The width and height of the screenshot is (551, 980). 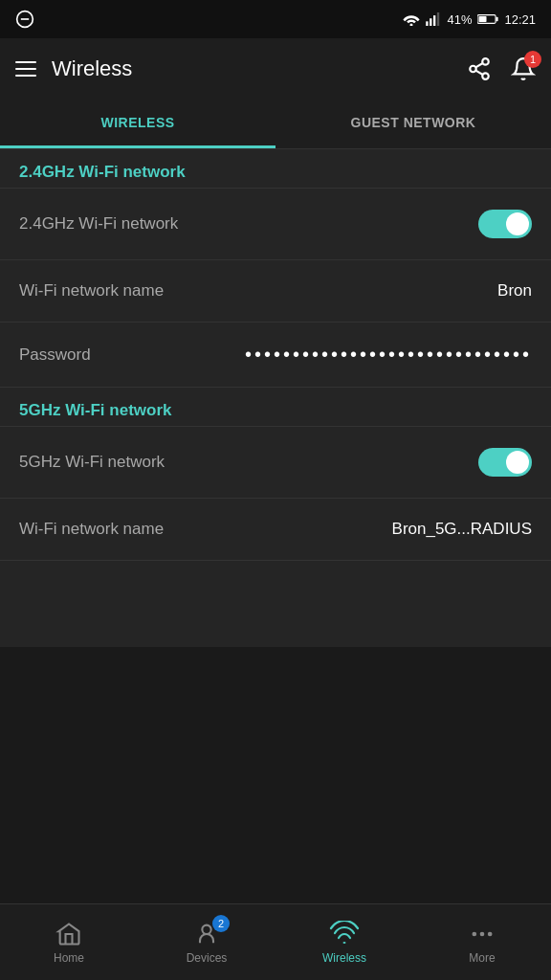 I want to click on app-bar-left: Wireless, so click(x=74, y=69).